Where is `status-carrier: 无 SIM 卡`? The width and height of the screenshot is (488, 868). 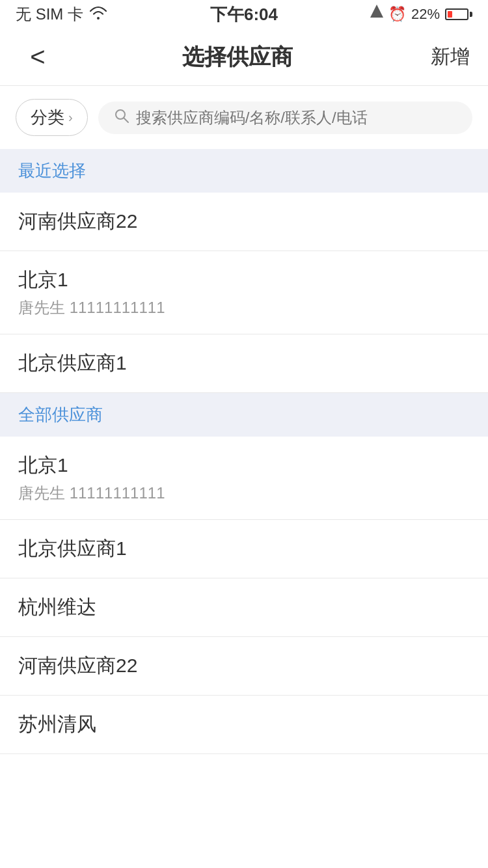 status-carrier: 无 SIM 卡 is located at coordinates (62, 14).